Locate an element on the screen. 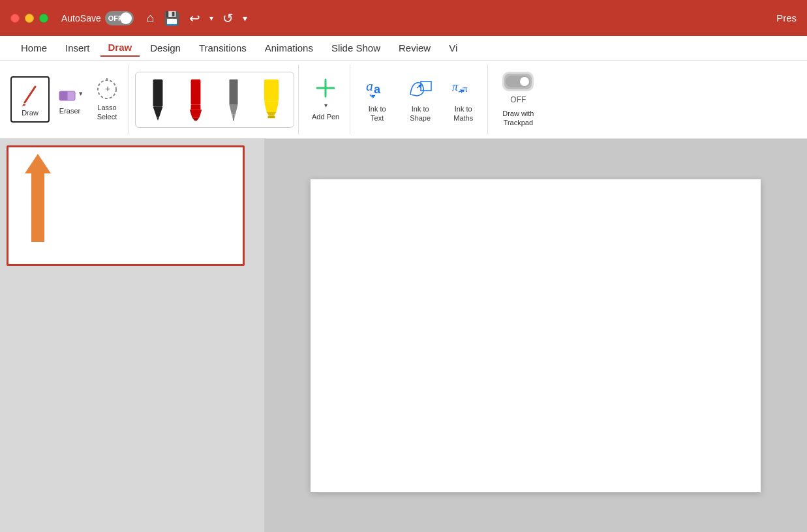  draw-icon is located at coordinates (30, 95).